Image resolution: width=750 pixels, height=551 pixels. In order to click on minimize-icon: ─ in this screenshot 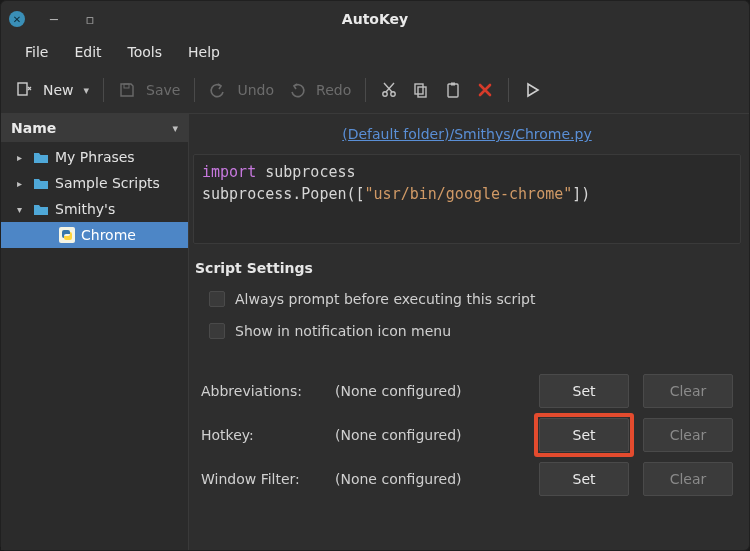, I will do `click(54, 19)`.